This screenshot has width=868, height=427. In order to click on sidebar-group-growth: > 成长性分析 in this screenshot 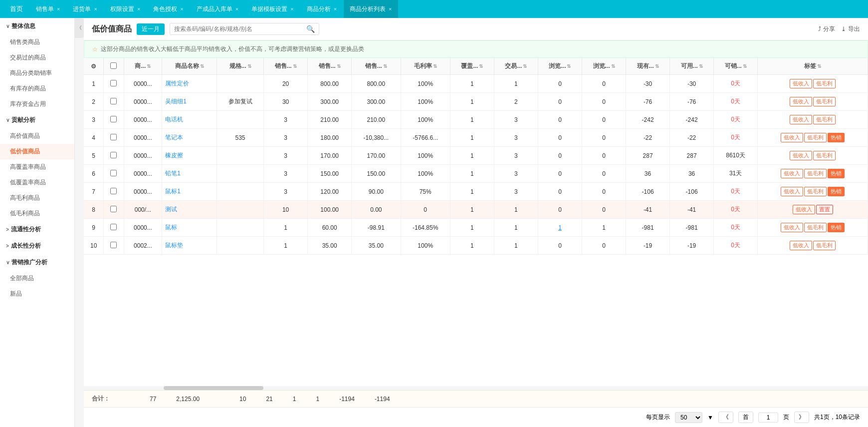, I will do `click(37, 246)`.